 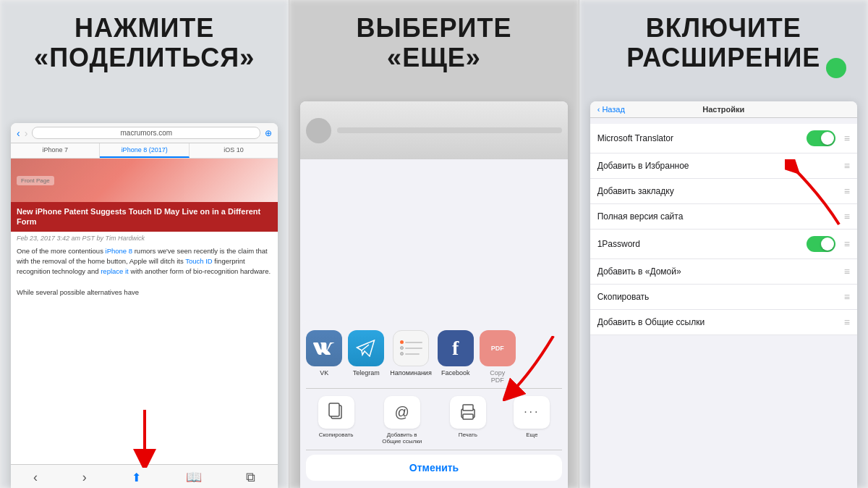 What do you see at coordinates (723, 323) in the screenshot?
I see `settings-item-7: Добавить в Общие ссылки ≡` at bounding box center [723, 323].